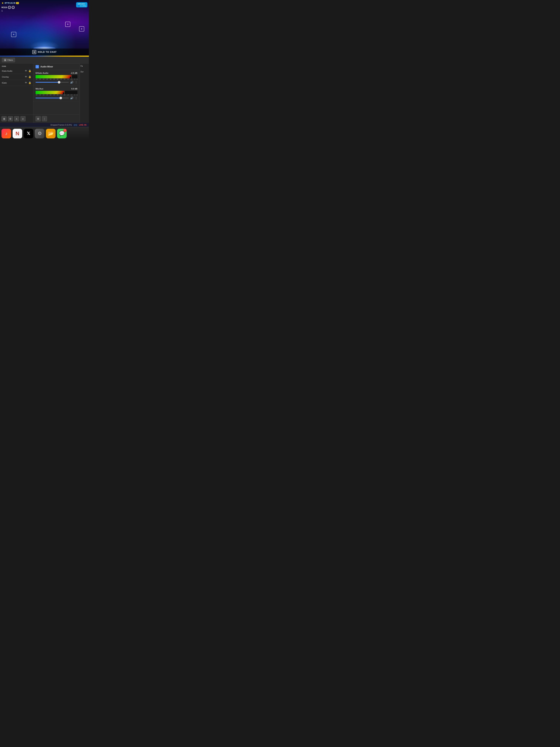 The width and height of the screenshot is (560, 747). What do you see at coordinates (28, 77) in the screenshot?
I see `source-controls-2: 👁 🔒` at bounding box center [28, 77].